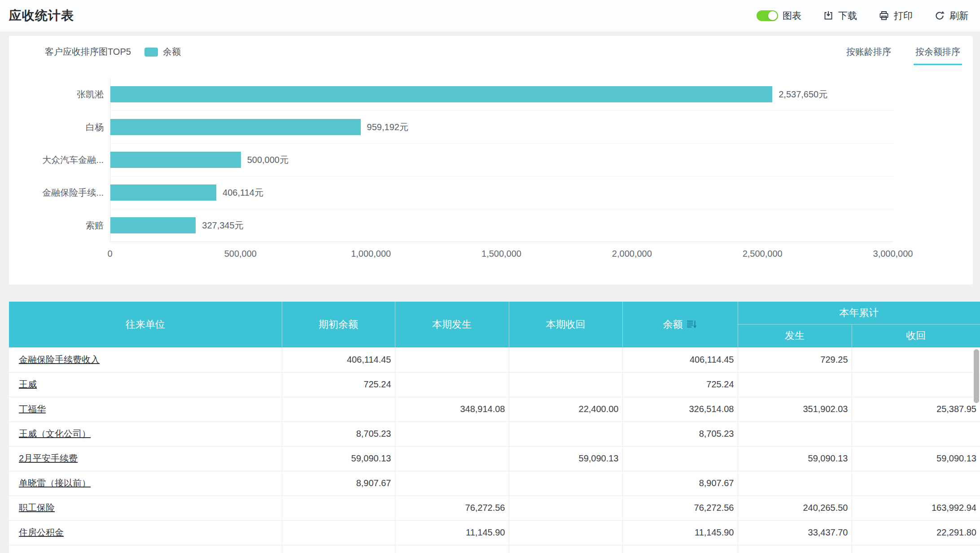 The width and height of the screenshot is (980, 553). What do you see at coordinates (388, 127) in the screenshot?
I see `bar-value-label: 959,192元` at bounding box center [388, 127].